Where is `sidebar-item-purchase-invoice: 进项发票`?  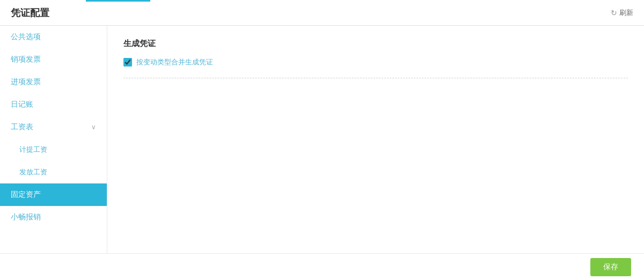
sidebar-item-purchase-invoice: 进项发票 is located at coordinates (54, 82).